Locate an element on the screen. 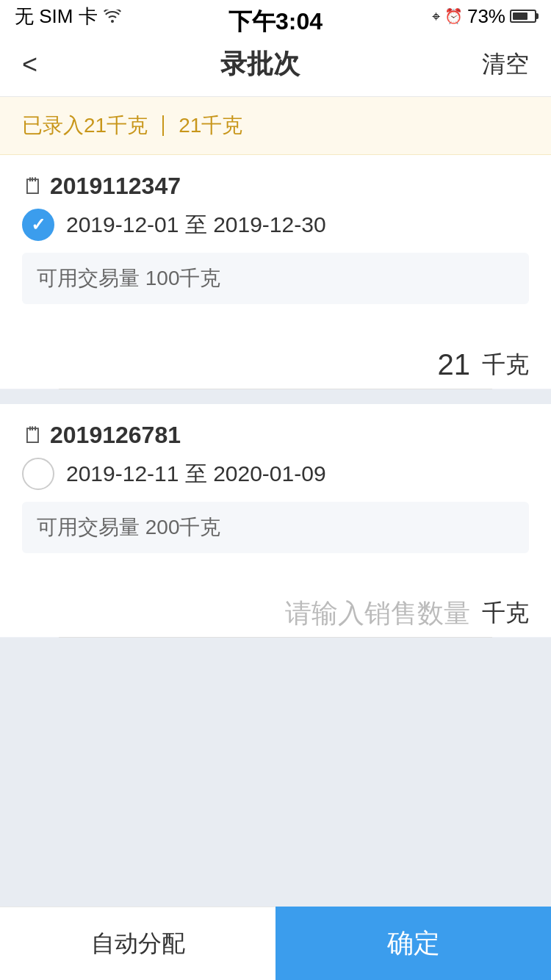 The image size is (551, 980). batch2-qty-input is located at coordinates (306, 613).